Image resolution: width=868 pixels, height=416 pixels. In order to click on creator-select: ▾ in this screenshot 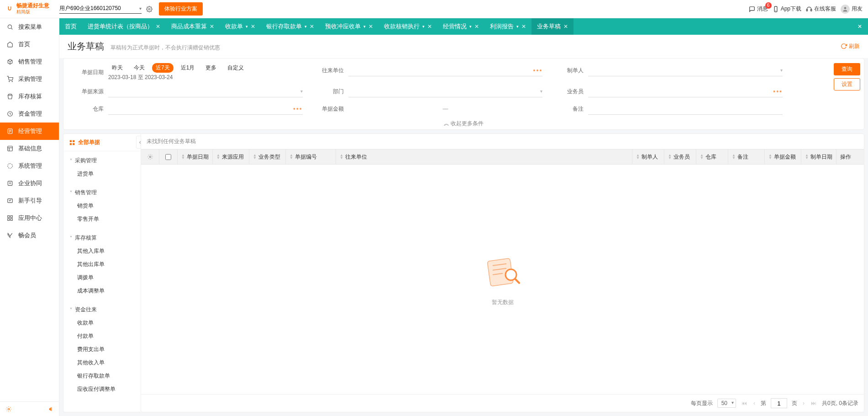, I will do `click(685, 70)`.